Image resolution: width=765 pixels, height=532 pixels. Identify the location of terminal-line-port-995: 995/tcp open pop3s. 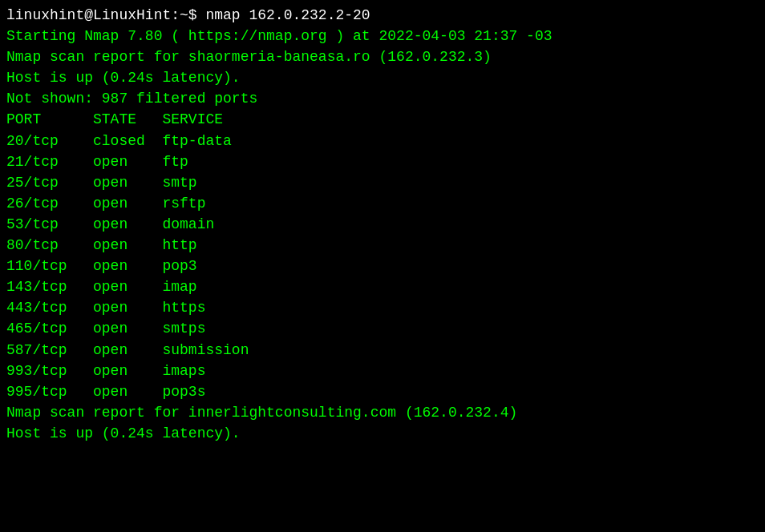
(382, 392).